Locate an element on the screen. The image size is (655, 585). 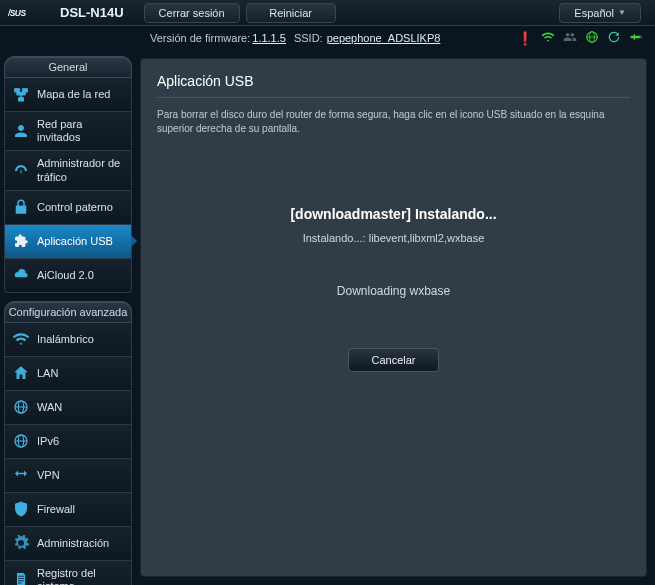
sidebar-item-label: Firewall is located at coordinates (56, 510).